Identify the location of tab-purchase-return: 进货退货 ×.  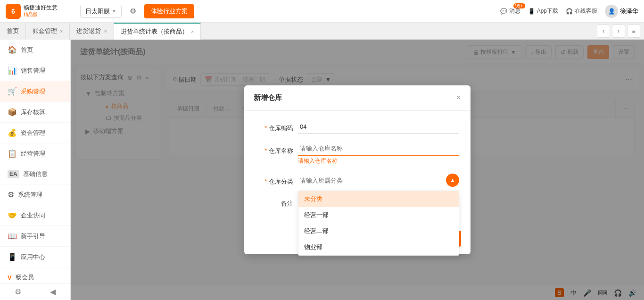
(91, 31).